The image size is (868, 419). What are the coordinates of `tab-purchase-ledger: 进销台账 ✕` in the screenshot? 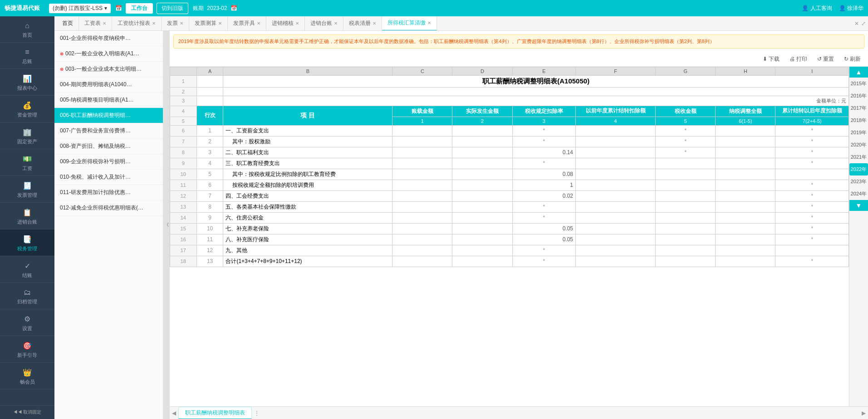 It's located at (324, 24).